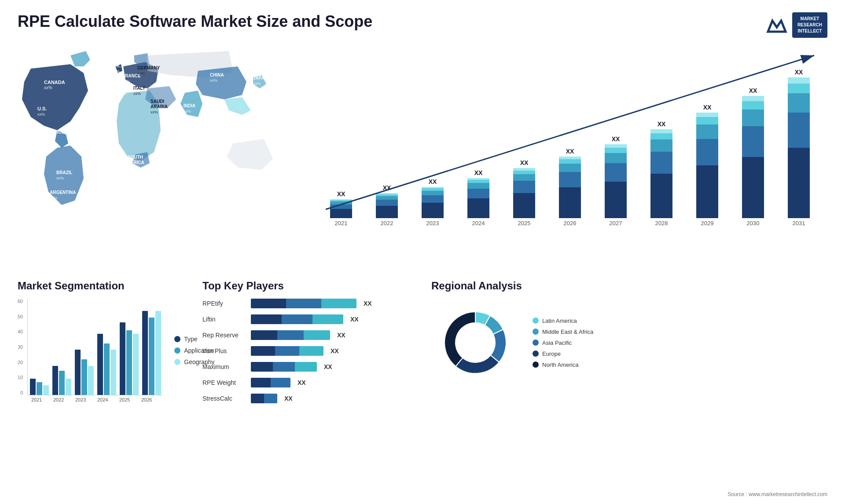  What do you see at coordinates (478, 223) in the screenshot?
I see `bar-xlabel-2024: 2024` at bounding box center [478, 223].